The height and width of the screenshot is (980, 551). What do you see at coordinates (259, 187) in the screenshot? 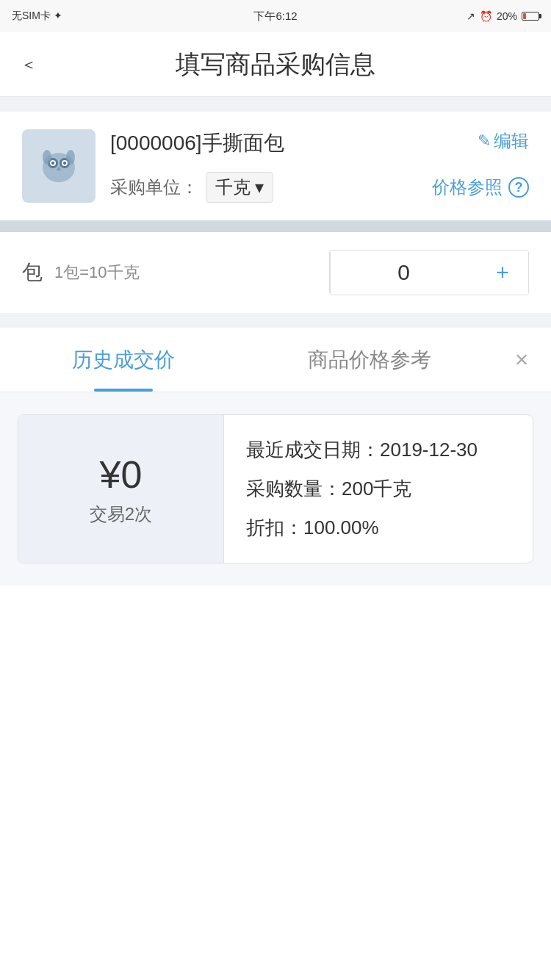
I see `chevron-down-icon: ▾` at bounding box center [259, 187].